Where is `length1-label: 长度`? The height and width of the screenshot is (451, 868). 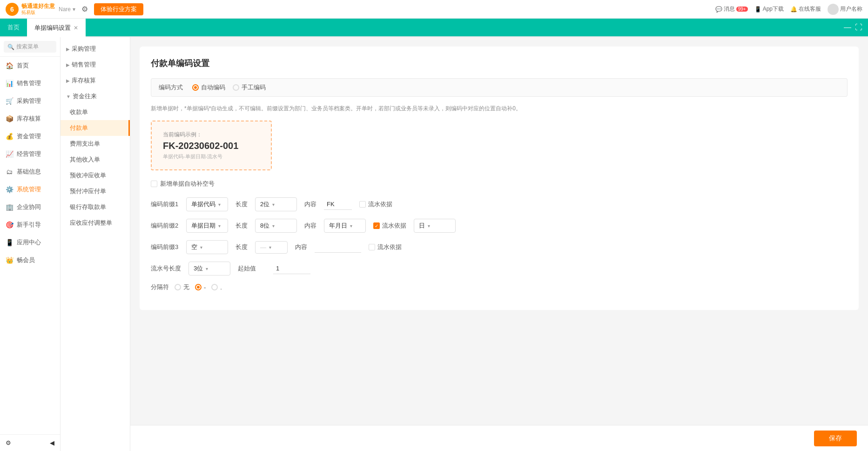
length1-label: 长度 is located at coordinates (242, 204).